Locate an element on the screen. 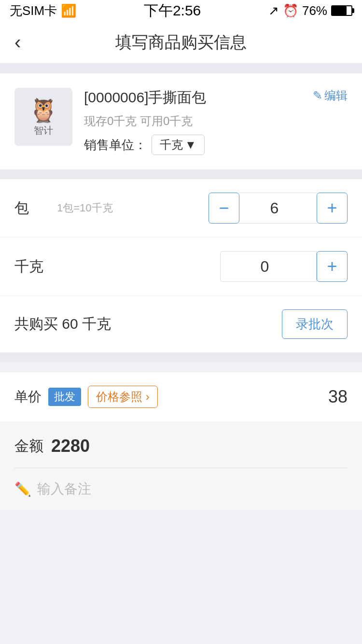  product-logo-label: 智计 is located at coordinates (43, 130).